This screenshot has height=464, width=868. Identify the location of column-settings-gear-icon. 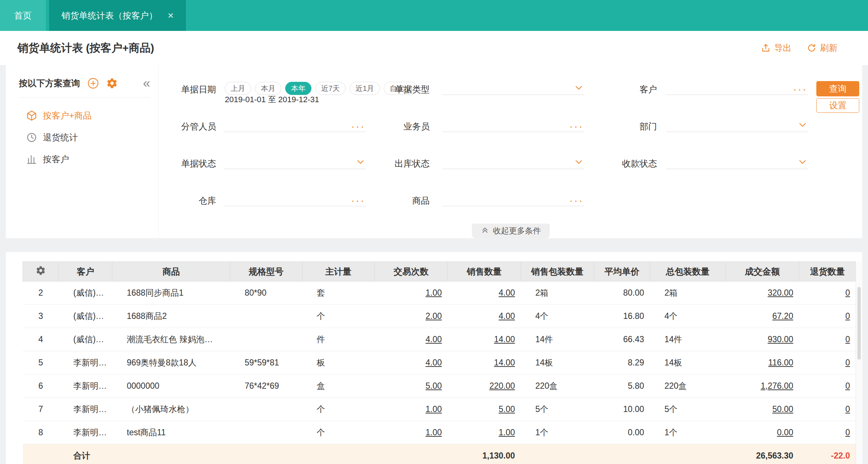
(41, 272).